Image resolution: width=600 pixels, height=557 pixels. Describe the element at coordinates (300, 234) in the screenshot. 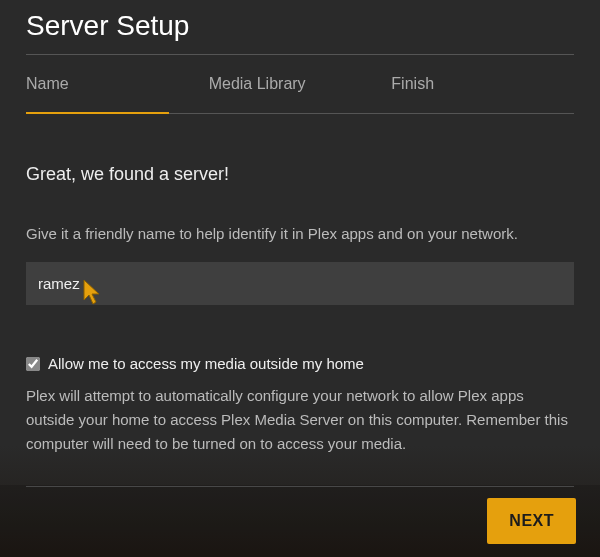

I see `name-instruction: Give it a friendly name to help identify…` at that location.